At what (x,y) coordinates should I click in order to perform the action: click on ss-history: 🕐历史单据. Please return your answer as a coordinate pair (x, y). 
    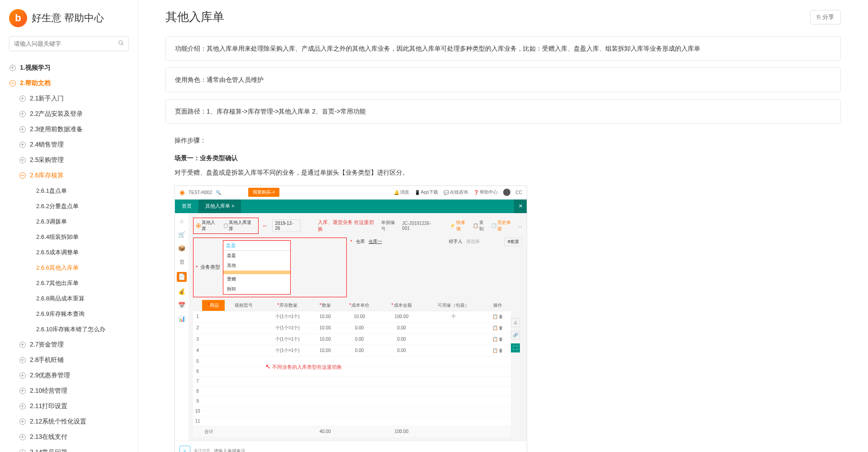
    Looking at the image, I should click on (503, 226).